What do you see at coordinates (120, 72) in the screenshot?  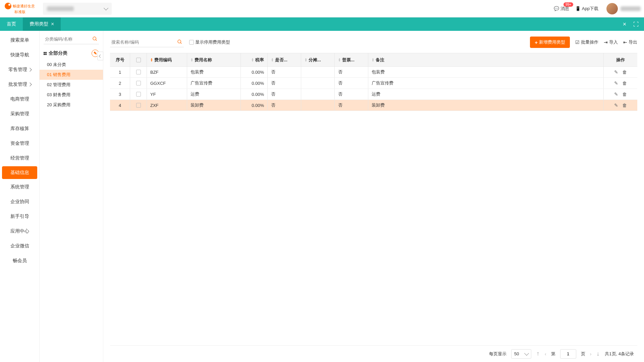 I see `cell-index: 1` at bounding box center [120, 72].